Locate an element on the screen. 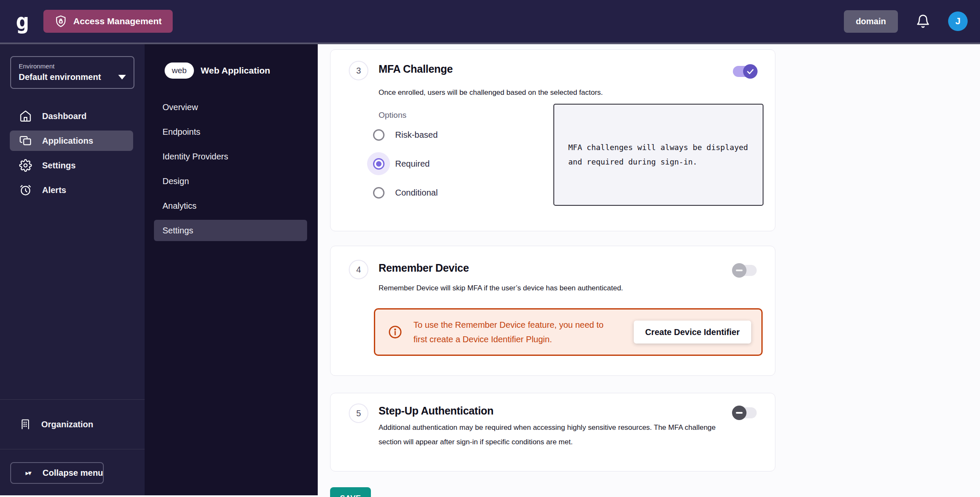  mfa-challenge-toggle is located at coordinates (745, 71).